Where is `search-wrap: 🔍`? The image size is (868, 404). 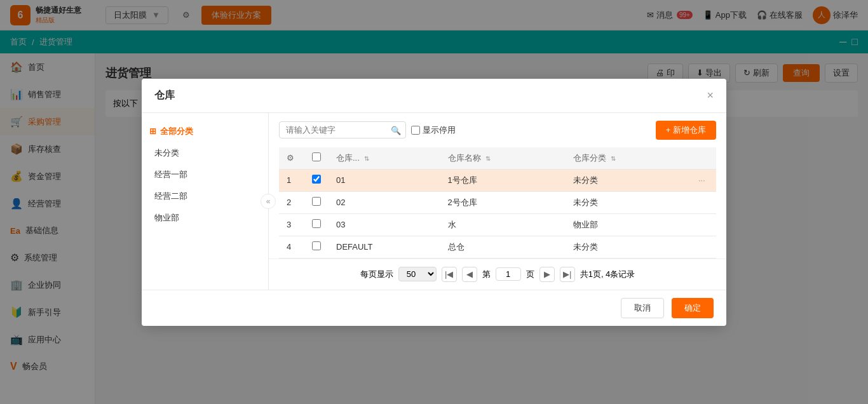 search-wrap: 🔍 is located at coordinates (342, 130).